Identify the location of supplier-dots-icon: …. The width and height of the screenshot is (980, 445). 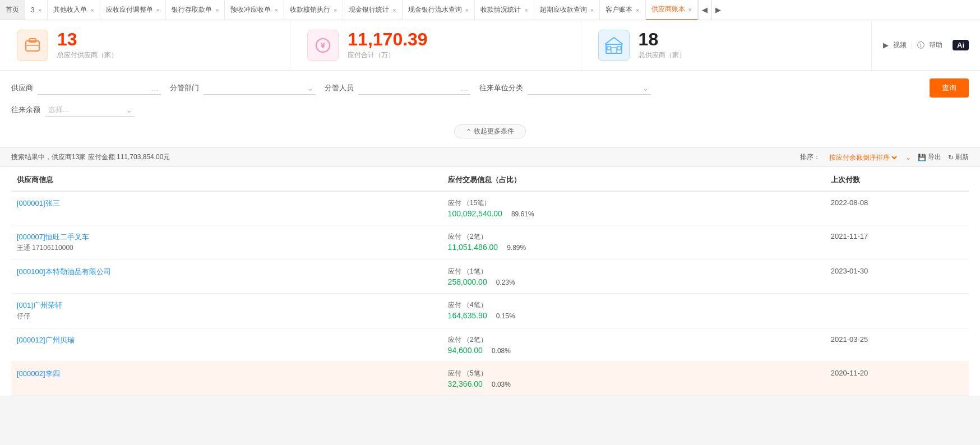
(155, 88).